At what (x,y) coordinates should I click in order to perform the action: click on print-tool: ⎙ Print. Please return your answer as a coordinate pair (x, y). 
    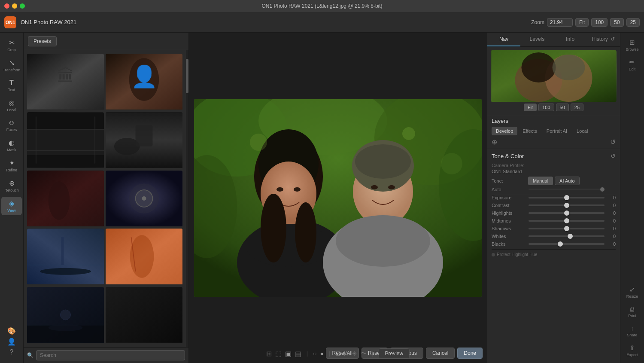
    Looking at the image, I should click on (632, 312).